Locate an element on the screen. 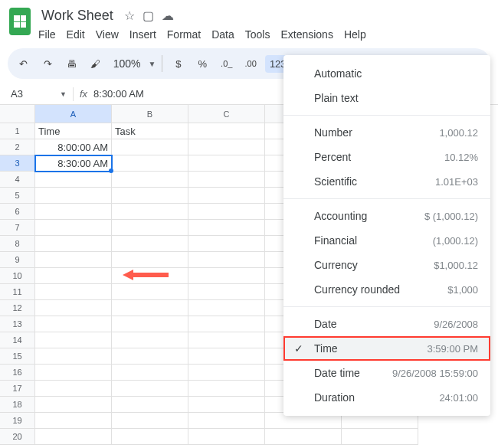 Image resolution: width=498 pixels, height=448 pixels. select-all-corner is located at coordinates (18, 114).